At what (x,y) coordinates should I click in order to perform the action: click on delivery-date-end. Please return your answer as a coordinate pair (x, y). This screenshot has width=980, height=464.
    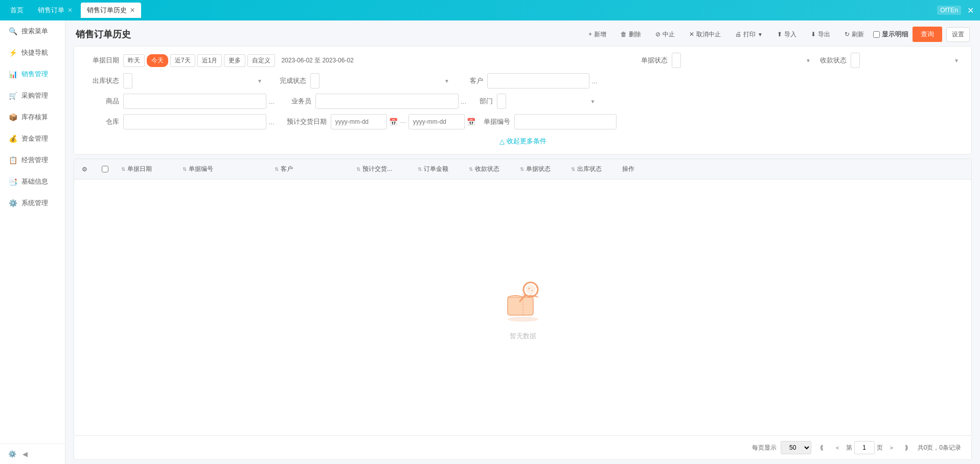
    Looking at the image, I should click on (437, 122).